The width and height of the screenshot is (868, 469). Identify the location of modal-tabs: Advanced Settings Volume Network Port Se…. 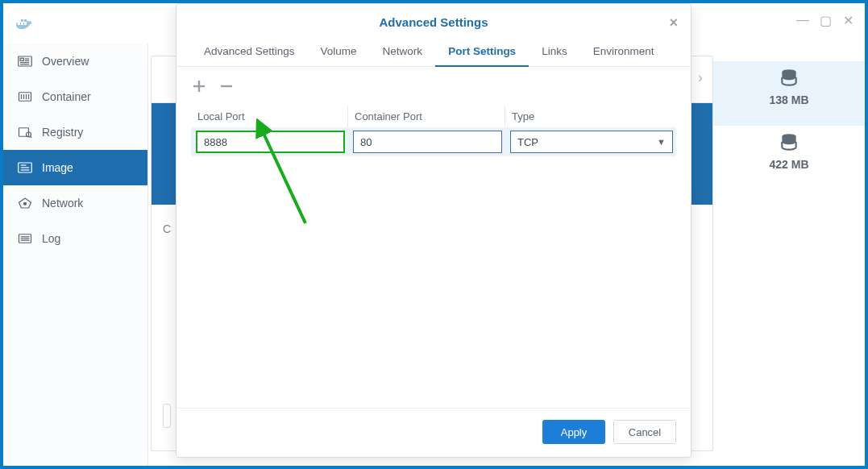
(434, 53).